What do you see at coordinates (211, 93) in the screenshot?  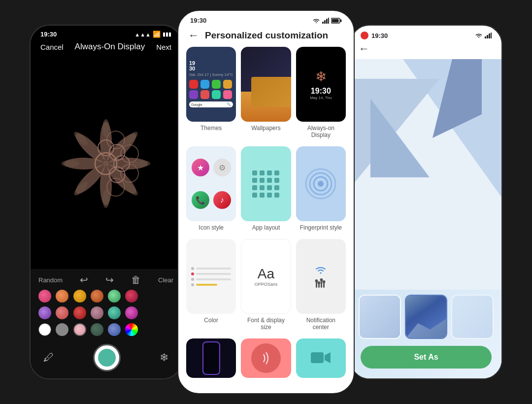 I see `themes-card: 1930 Sat, Oct 17 | Sunny 14°C` at bounding box center [211, 93].